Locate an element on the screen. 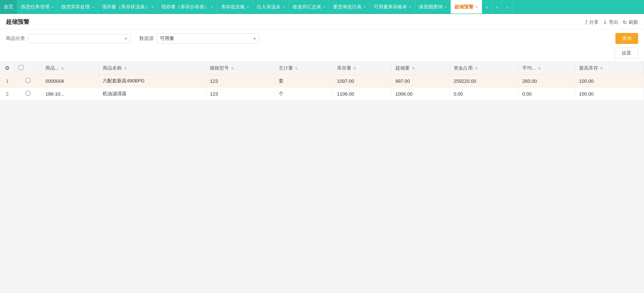 This screenshot has height=293, width=644. product-category-filter: 商品分类 ▾ is located at coordinates (68, 39).